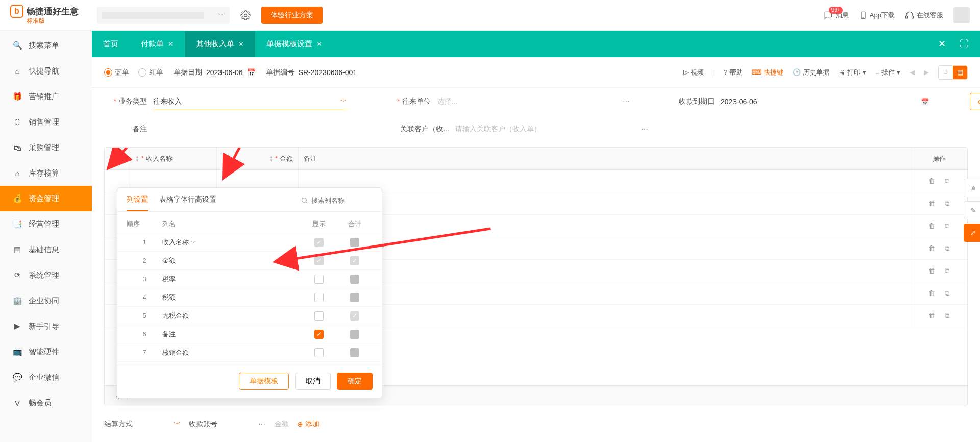  I want to click on sidebar-item-funds: 💰资金管理, so click(46, 199).